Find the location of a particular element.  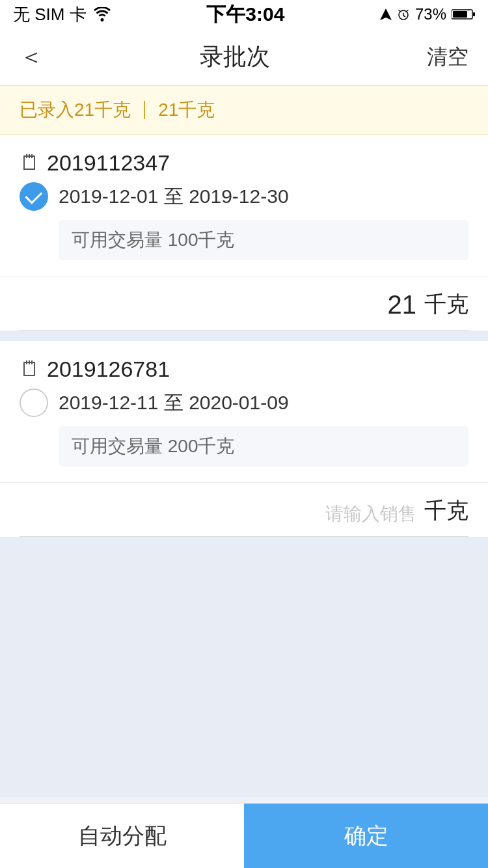

bottom-bar: 自动分配 确定 is located at coordinates (244, 835).